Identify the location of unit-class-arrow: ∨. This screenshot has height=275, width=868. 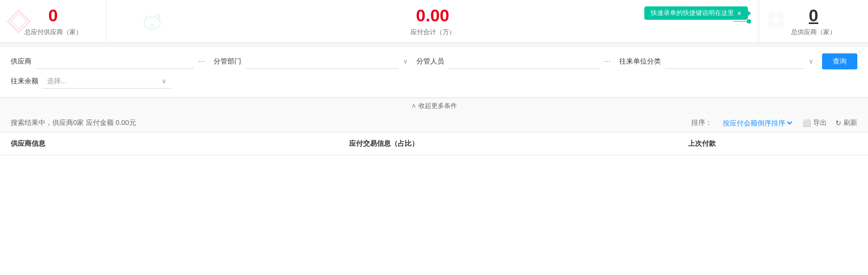
(811, 61).